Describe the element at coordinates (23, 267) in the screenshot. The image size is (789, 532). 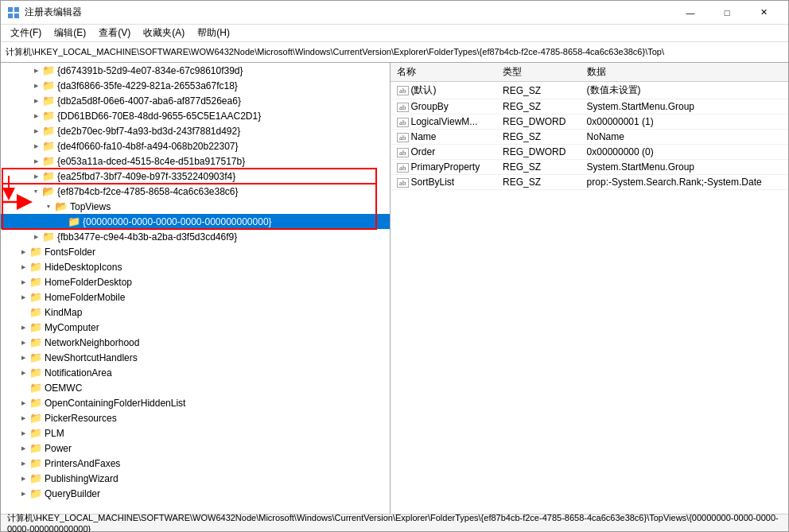
I see `expand-HideDesktopIcons` at that location.